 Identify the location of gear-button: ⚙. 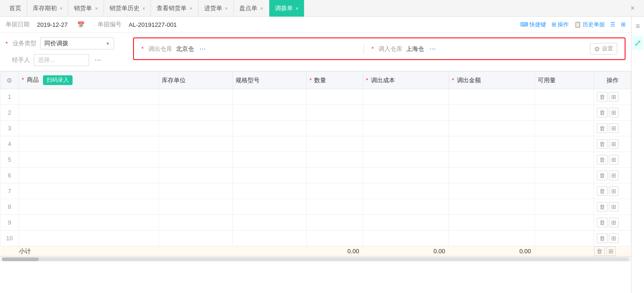
(9, 80).